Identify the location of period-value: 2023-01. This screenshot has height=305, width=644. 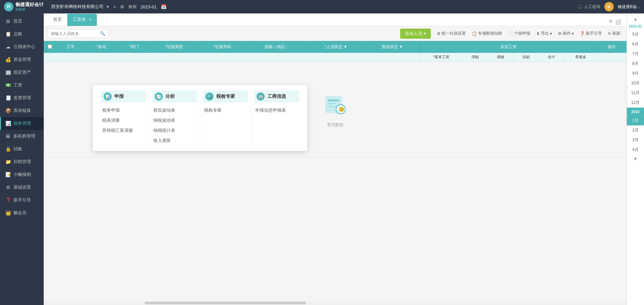
(149, 7).